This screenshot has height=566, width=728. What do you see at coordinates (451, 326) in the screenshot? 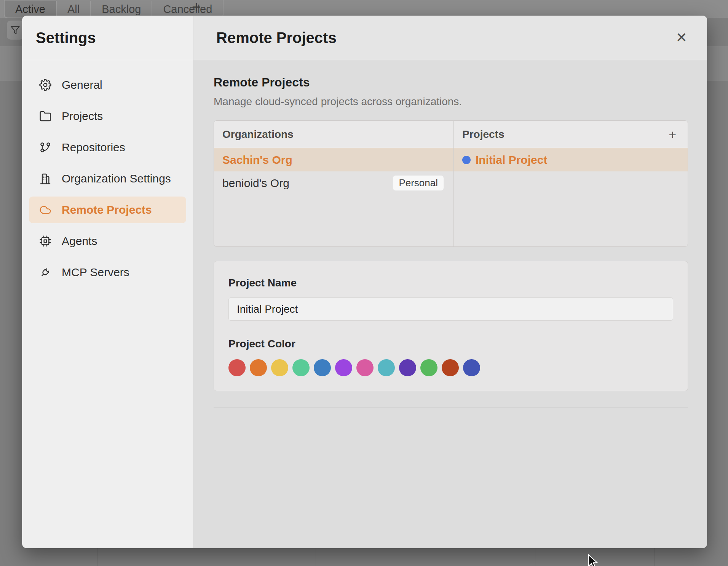
I see `project-detail-card: Project Name Project Color` at bounding box center [451, 326].